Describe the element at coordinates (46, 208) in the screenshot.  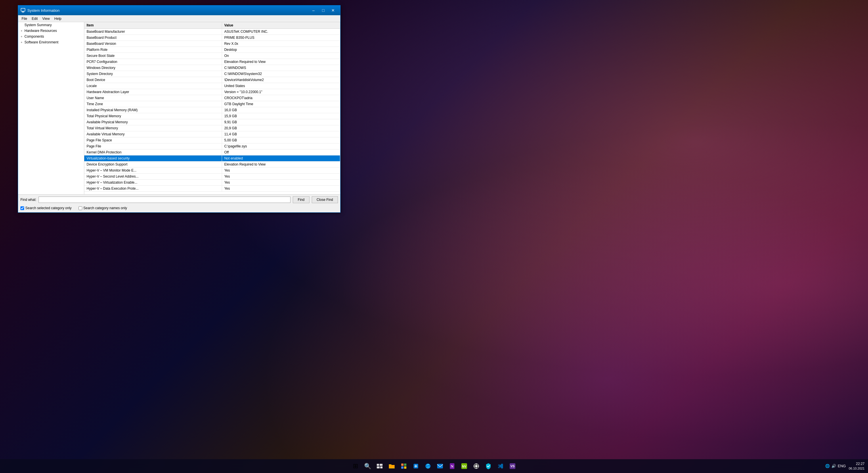
I see `search-category-only-checkbox: Search selected category only` at that location.